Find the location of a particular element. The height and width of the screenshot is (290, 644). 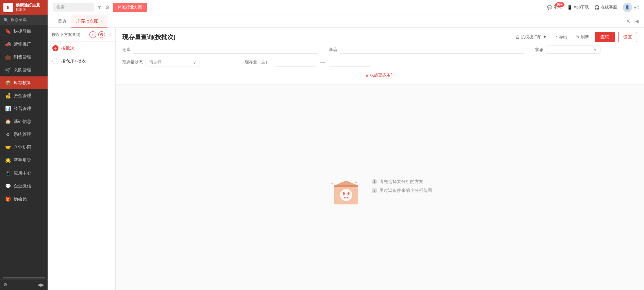

dropdown-arrow-icon: ▼ is located at coordinates (99, 7).